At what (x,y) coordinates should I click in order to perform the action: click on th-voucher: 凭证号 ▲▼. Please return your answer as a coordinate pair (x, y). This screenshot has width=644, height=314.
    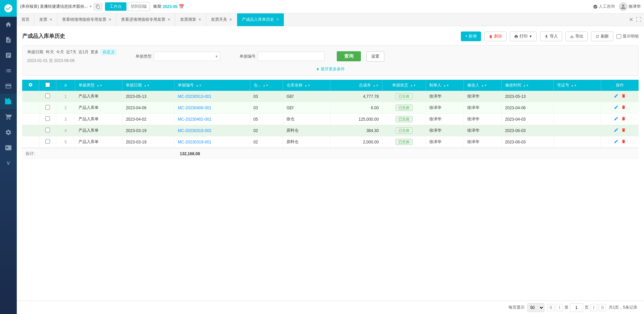
    Looking at the image, I should click on (577, 85).